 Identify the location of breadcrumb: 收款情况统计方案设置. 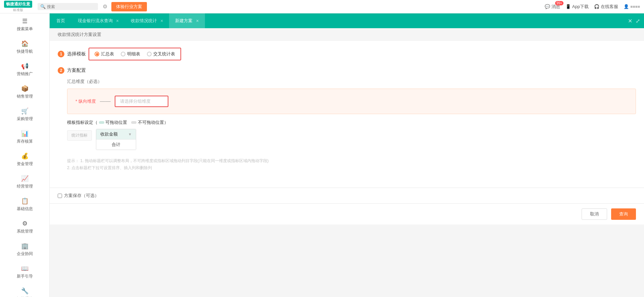
(347, 35).